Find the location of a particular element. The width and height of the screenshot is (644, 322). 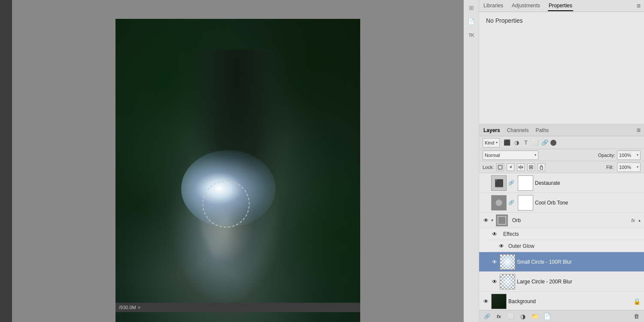

layer-thumbnail-background is located at coordinates (499, 301).